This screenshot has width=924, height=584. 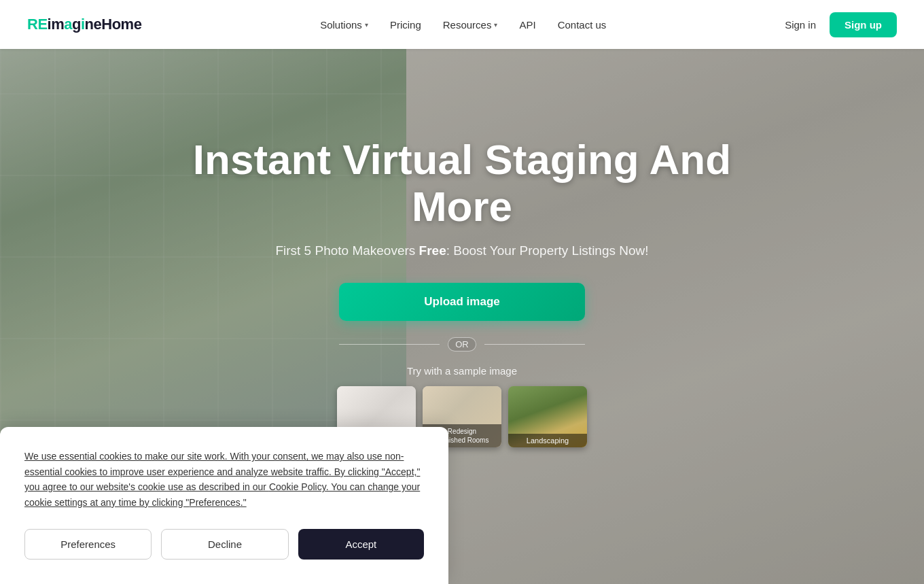 I want to click on divider-line-left, so click(x=389, y=344).